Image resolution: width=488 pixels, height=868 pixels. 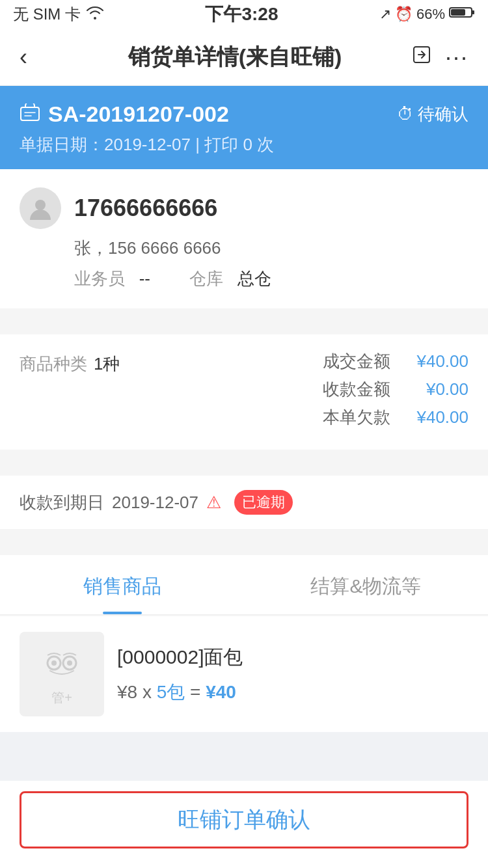 What do you see at coordinates (198, 692) in the screenshot?
I see `product-equals: =` at bounding box center [198, 692].